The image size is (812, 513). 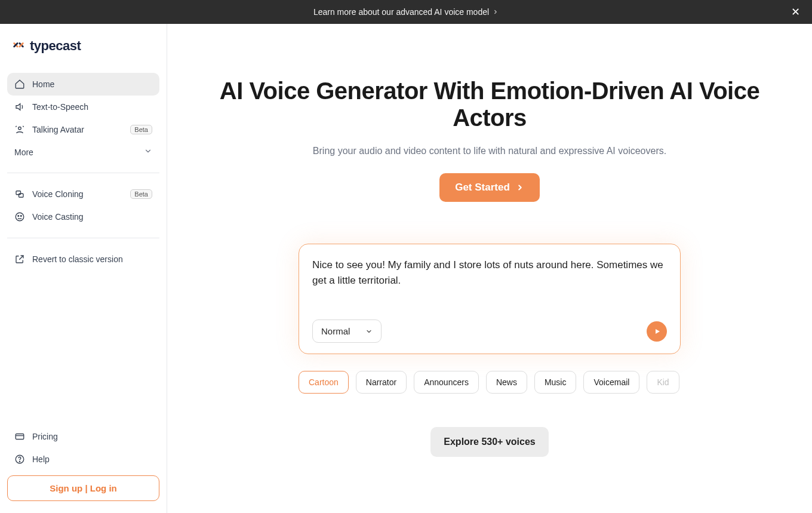 I want to click on cloning-icon, so click(x=20, y=194).